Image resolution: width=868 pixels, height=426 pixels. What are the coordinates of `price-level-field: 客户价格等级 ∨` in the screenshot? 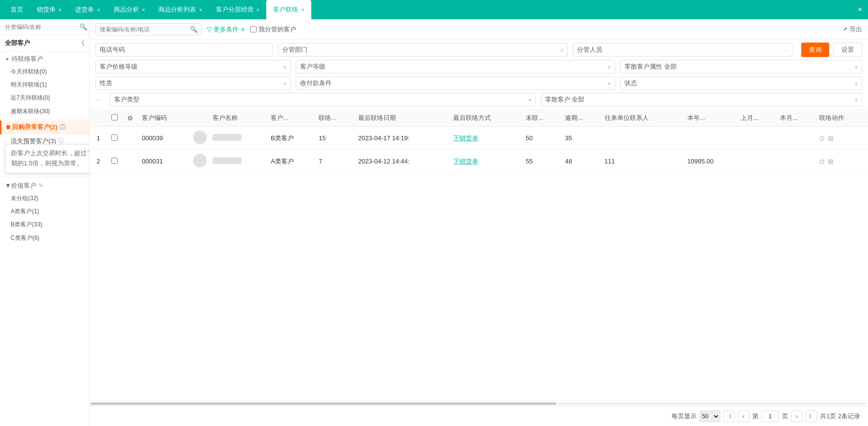 It's located at (193, 67).